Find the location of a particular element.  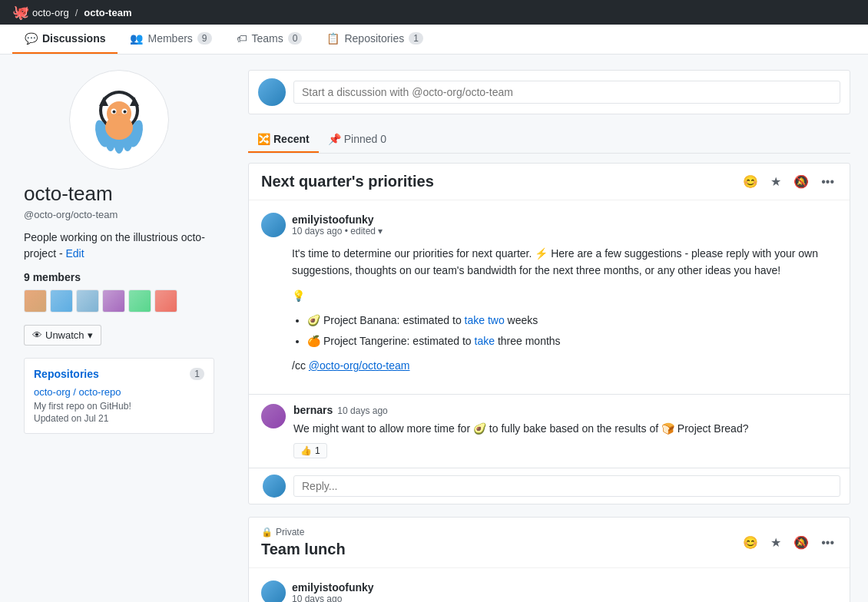

pin-icon: 📌 is located at coordinates (335, 139).